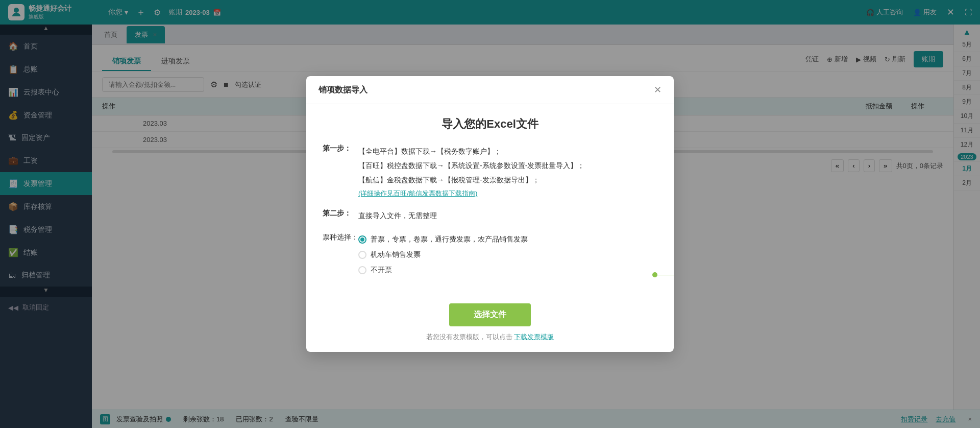 The width and height of the screenshot is (980, 428). I want to click on radio-noticket, so click(362, 270).